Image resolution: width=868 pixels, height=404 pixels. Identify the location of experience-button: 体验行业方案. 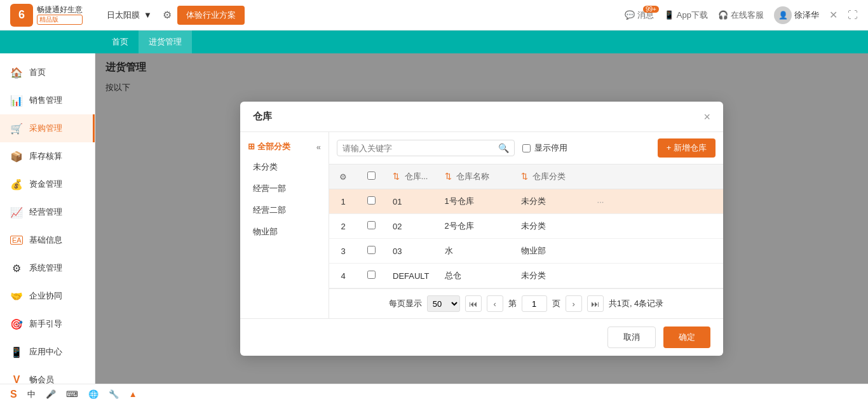
(211, 15).